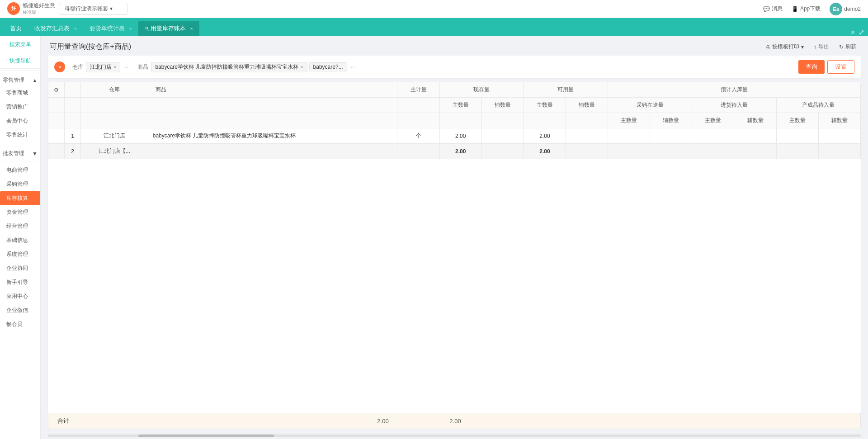 This screenshot has width=868, height=439. What do you see at coordinates (671, 121) in the screenshot?
I see `th-pa3: 辅数量` at bounding box center [671, 121].